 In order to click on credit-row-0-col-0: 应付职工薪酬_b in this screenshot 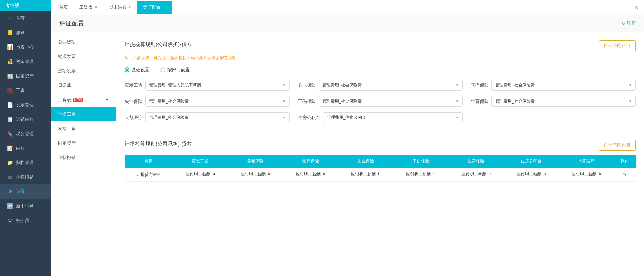, I will do `click(200, 175)`.